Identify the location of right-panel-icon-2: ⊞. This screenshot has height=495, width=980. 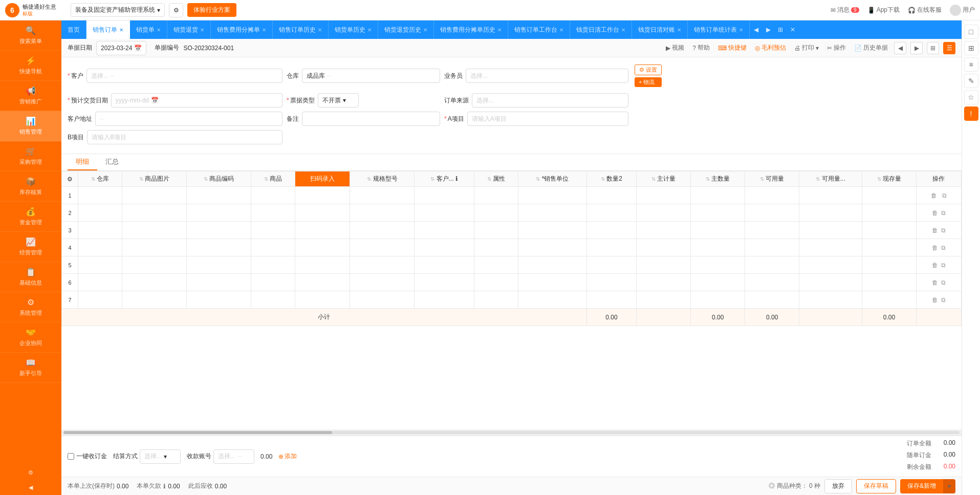
(971, 48).